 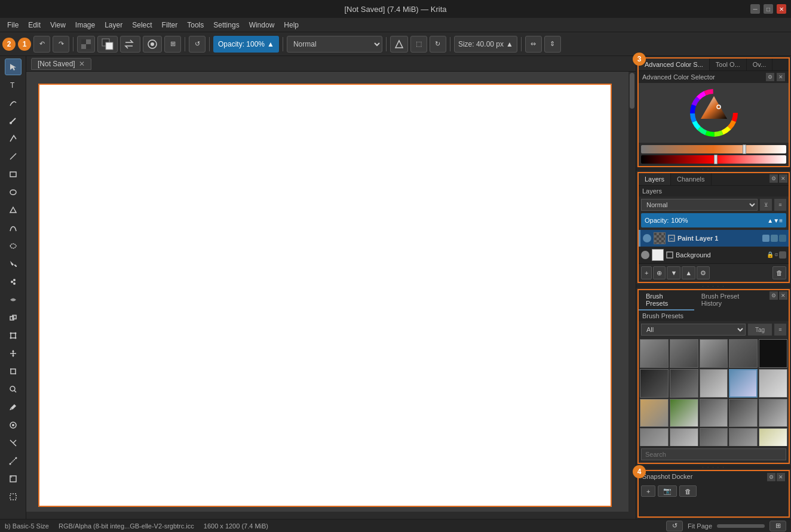 What do you see at coordinates (13, 389) in the screenshot?
I see `tool-zoom` at bounding box center [13, 389].